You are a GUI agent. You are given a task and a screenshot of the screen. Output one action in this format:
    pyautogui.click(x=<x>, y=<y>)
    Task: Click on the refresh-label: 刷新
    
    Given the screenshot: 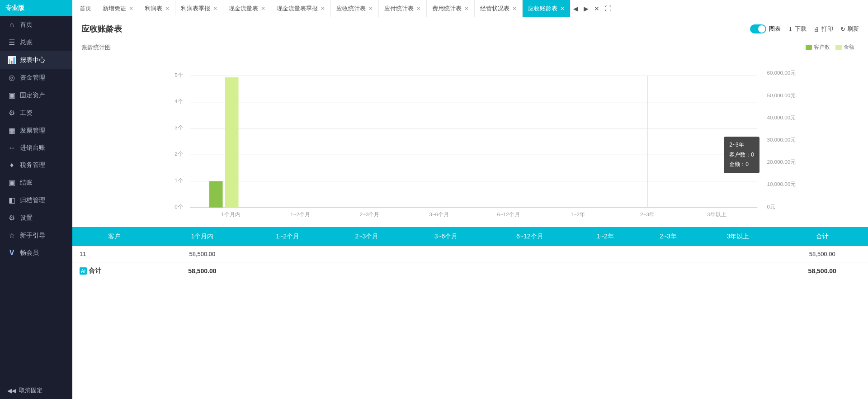 What is the action you would take?
    pyautogui.click(x=853, y=29)
    